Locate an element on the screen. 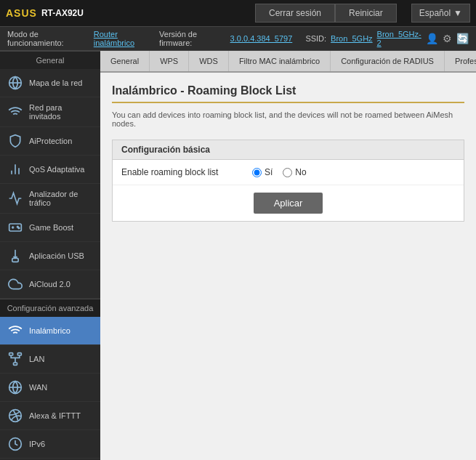  radio-yes-input is located at coordinates (257, 173).